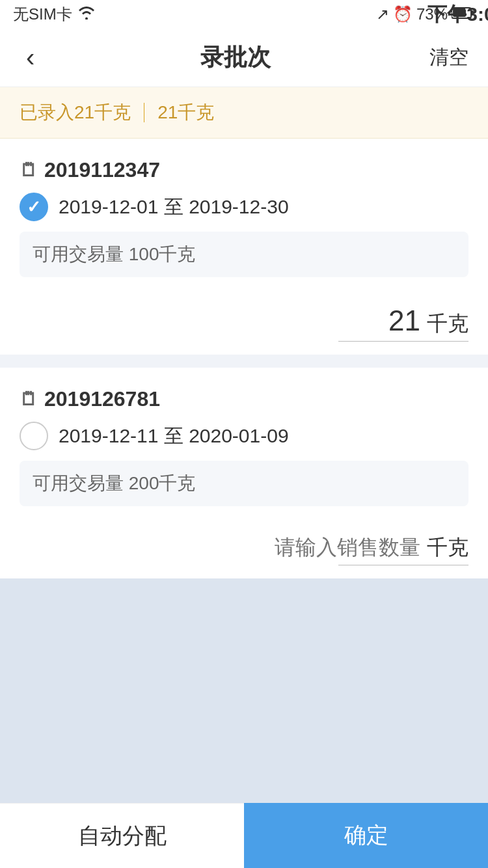  Describe the element at coordinates (43, 14) in the screenshot. I see `carrier-text: 无SIM卡` at that location.